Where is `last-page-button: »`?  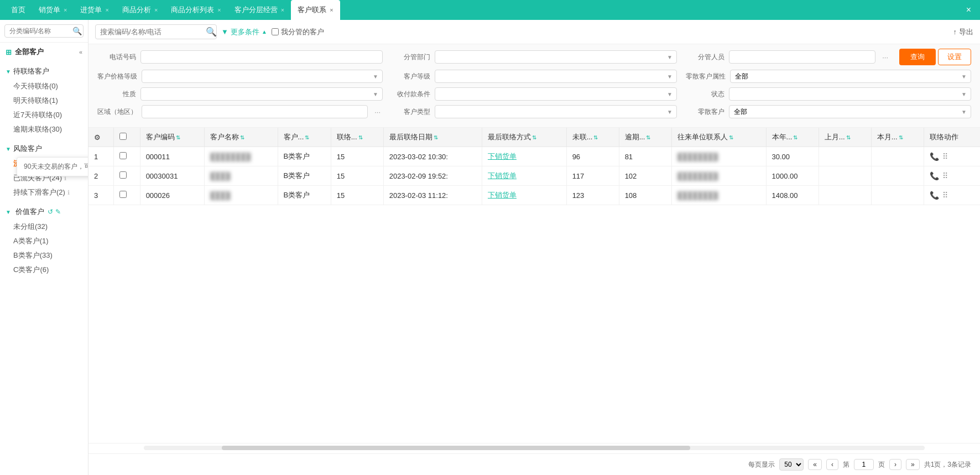 last-page-button: » is located at coordinates (913, 464).